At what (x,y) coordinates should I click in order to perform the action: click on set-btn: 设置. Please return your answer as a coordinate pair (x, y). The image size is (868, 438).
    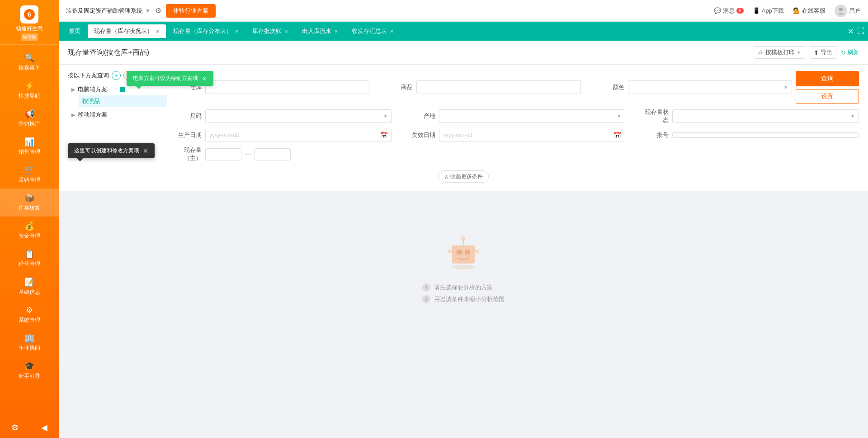
    Looking at the image, I should click on (827, 96).